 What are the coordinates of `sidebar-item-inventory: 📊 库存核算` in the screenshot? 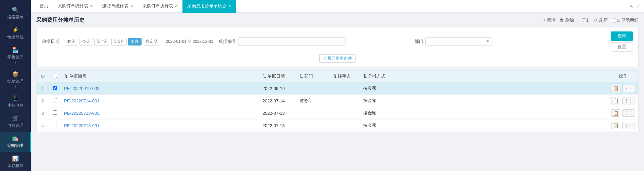 It's located at (15, 161).